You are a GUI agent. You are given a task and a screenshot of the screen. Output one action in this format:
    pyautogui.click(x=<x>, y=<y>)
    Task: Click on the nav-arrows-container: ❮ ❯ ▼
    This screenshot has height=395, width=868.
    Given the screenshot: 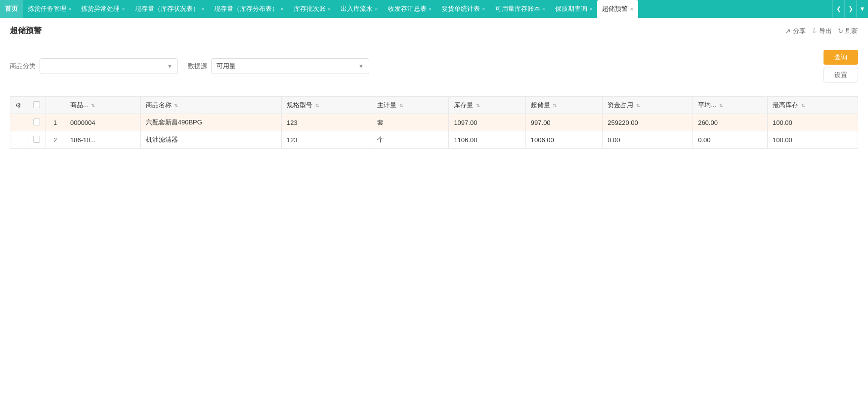 What is the action you would take?
    pyautogui.click(x=850, y=9)
    